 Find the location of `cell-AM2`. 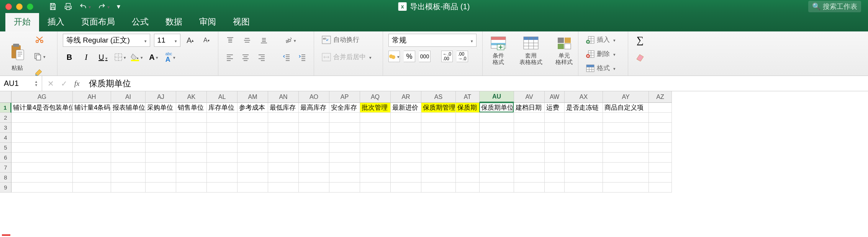

cell-AM2 is located at coordinates (253, 118).